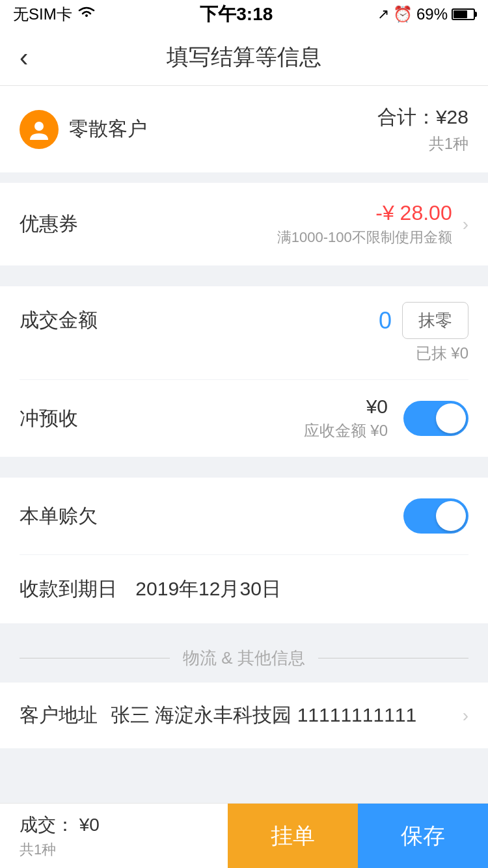 This screenshot has width=488, height=868. I want to click on coupon-info: -¥ 28.00 满1000-100不限制使用金额, so click(364, 224).